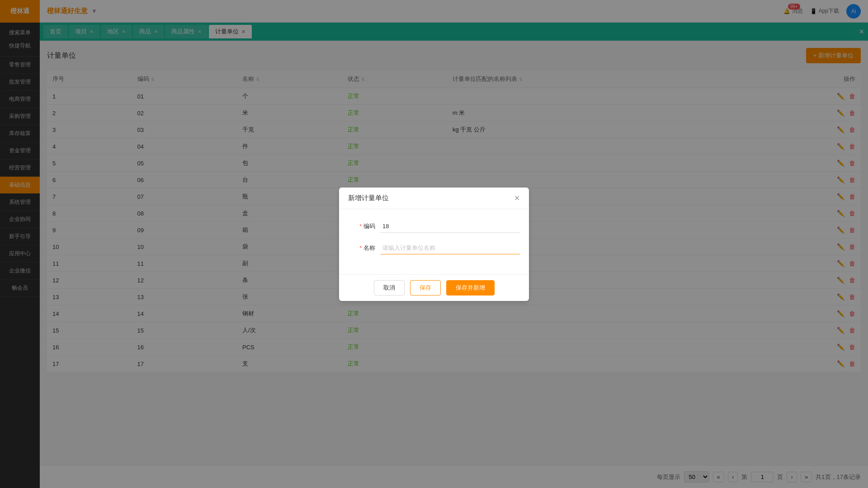  I want to click on name-label: * 名称, so click(362, 248).